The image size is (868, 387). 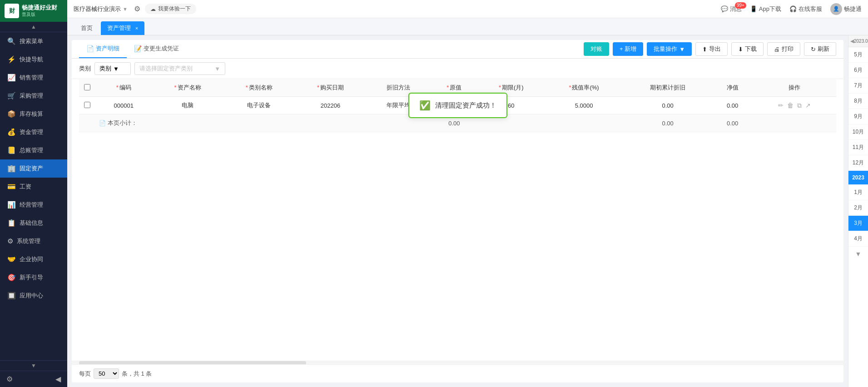 What do you see at coordinates (781, 105) in the screenshot?
I see `edit-icon: ✏` at bounding box center [781, 105].